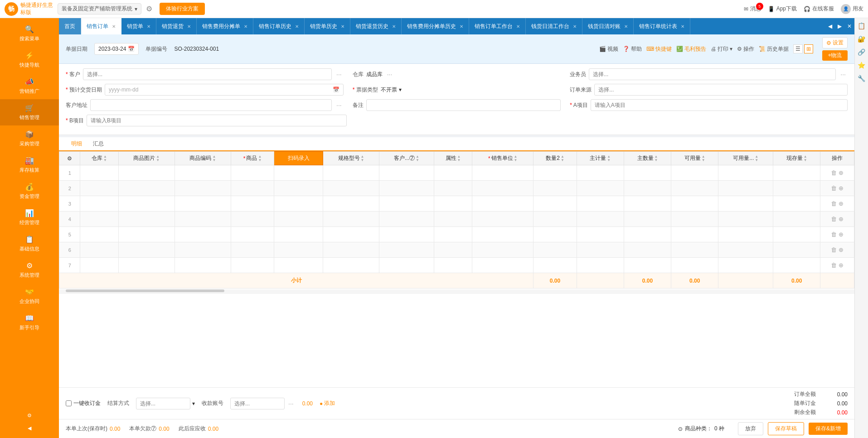 The image size is (868, 438). What do you see at coordinates (849, 26) in the screenshot?
I see `tab-menu-arrow: ✕` at bounding box center [849, 26].